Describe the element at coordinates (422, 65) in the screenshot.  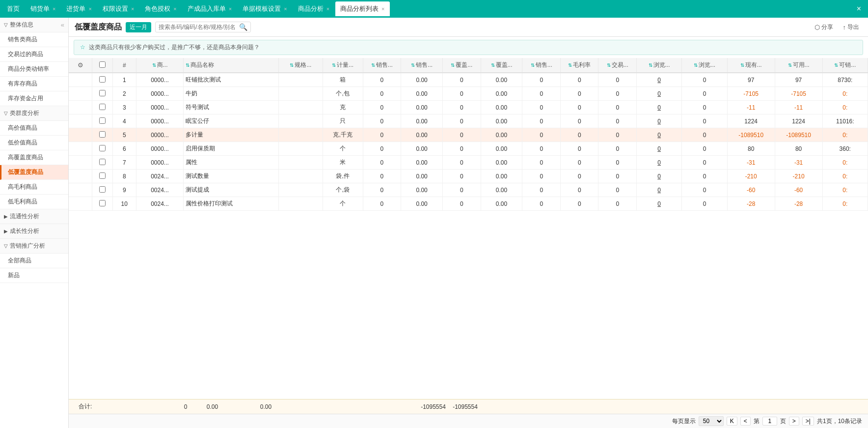
I see `sales-amt-col-header: ⇅销售...` at that location.